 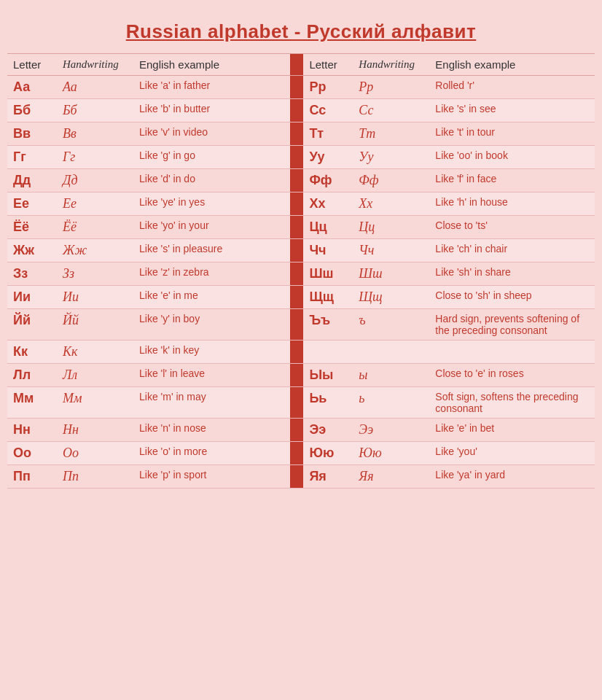 What do you see at coordinates (328, 274) in the screenshot?
I see `right-letter: Шш` at bounding box center [328, 274].